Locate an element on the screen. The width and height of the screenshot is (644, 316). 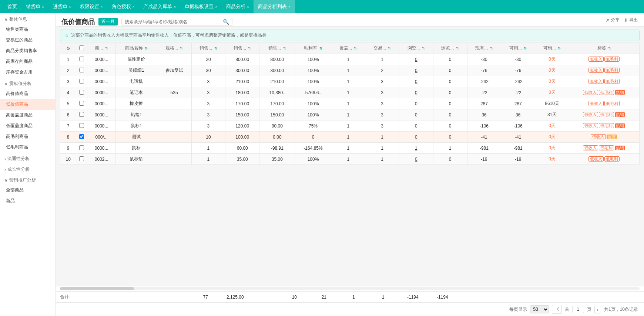
sidebar-item-high-gross: 高毛利商品 is located at coordinates (27, 137).